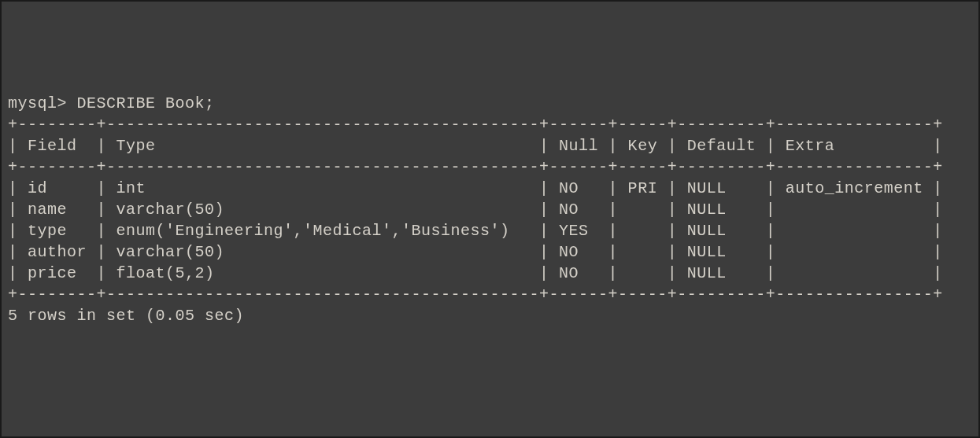  I want to click on result-footer: 5 rows in set (0.05 sec), so click(126, 316).